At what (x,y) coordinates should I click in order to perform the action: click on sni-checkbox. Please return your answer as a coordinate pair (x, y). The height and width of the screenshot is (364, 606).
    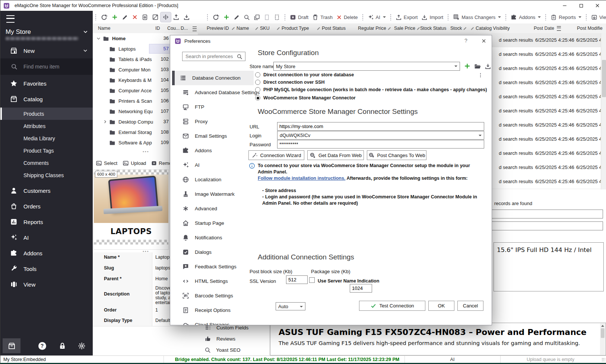
    Looking at the image, I should click on (312, 280).